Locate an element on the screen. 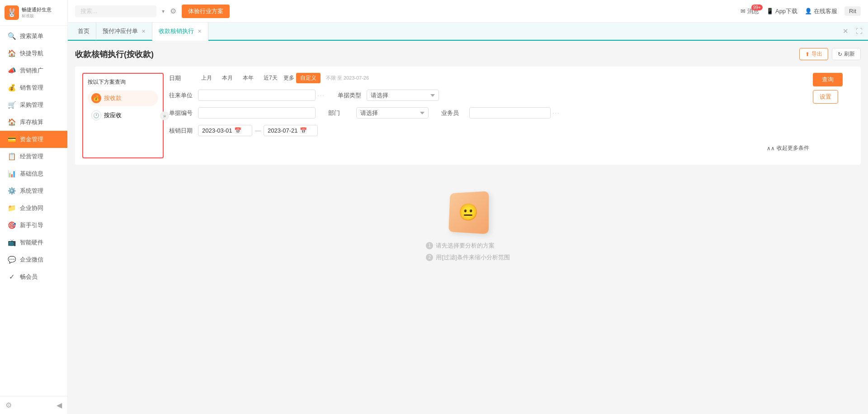 The width and height of the screenshot is (868, 414). sidebar-item-marketing: 📣 营销推广 is located at coordinates (33, 71).